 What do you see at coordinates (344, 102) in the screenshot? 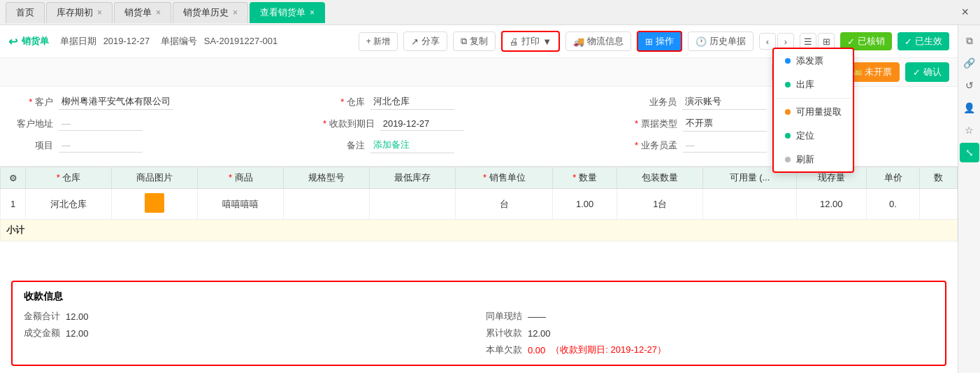
I see `warehouse-label: 仓库` at bounding box center [344, 102].